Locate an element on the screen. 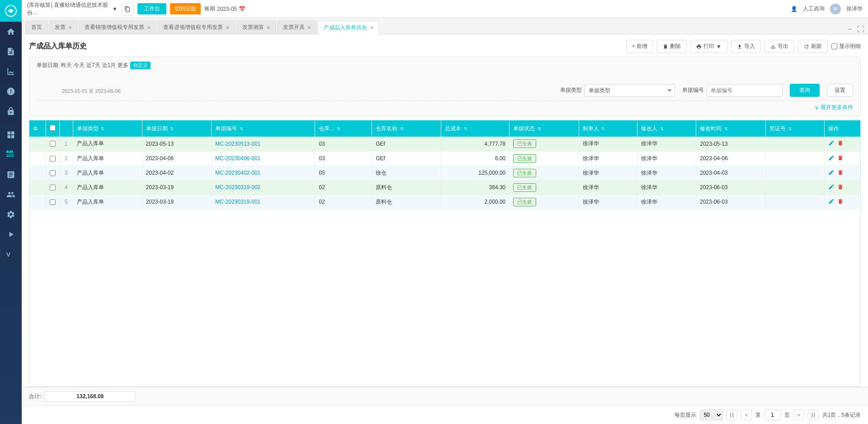 The height and width of the screenshot is (424, 868). expand-more-btn: ∨ 展开更多条件 is located at coordinates (834, 108).